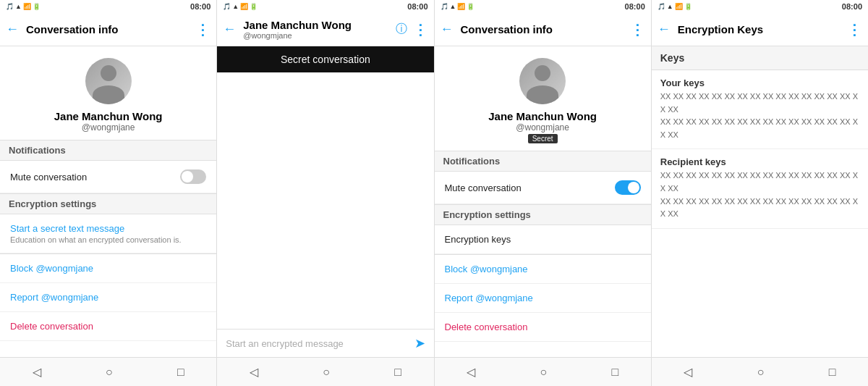  Describe the element at coordinates (542, 139) in the screenshot. I see `secret-badge-3: Secret` at that location.